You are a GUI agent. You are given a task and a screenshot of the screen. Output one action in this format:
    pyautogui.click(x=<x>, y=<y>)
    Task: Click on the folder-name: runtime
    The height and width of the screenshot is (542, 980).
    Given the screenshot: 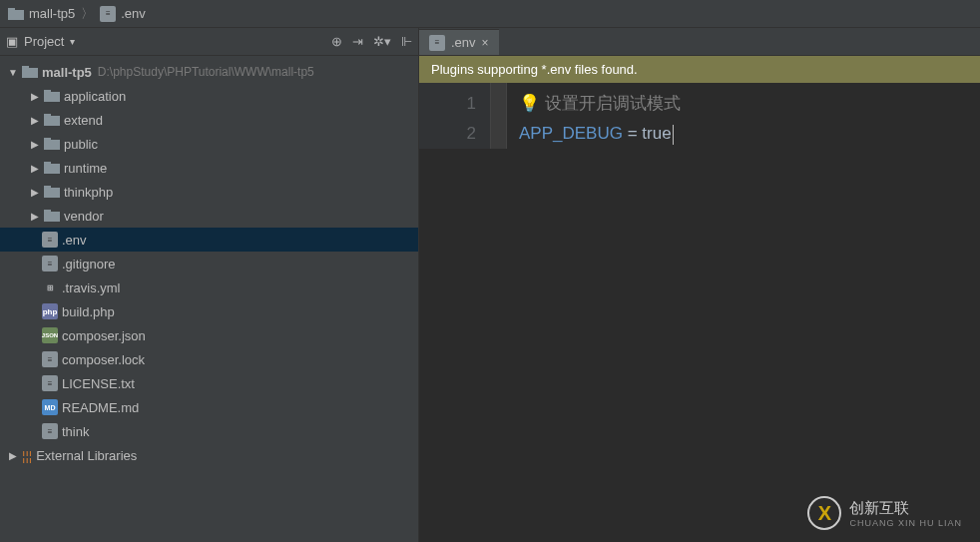 What is the action you would take?
    pyautogui.click(x=86, y=168)
    